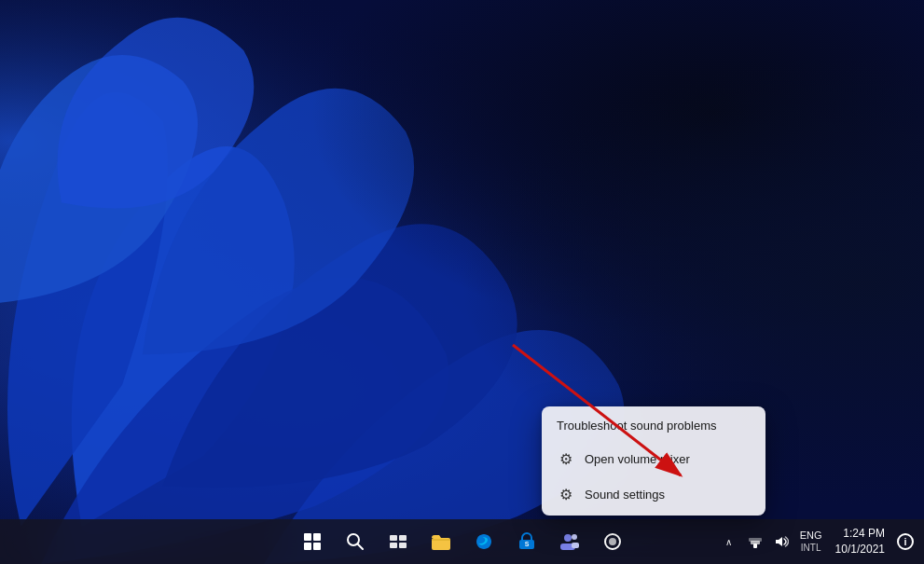 This screenshot has width=924, height=564. Describe the element at coordinates (398, 542) in the screenshot. I see `task-view-button` at that location.